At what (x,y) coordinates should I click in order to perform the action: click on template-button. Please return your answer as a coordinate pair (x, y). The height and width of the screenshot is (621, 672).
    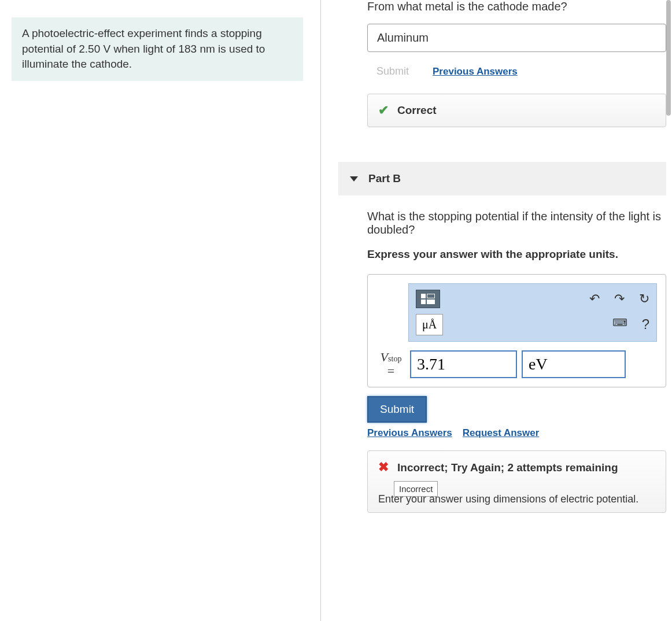
    Looking at the image, I should click on (428, 299).